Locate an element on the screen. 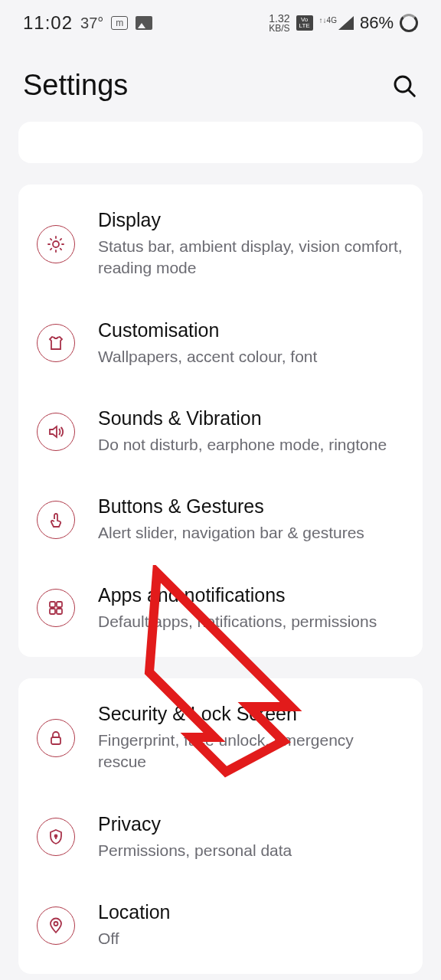 The width and height of the screenshot is (441, 980). search-icon is located at coordinates (404, 86).